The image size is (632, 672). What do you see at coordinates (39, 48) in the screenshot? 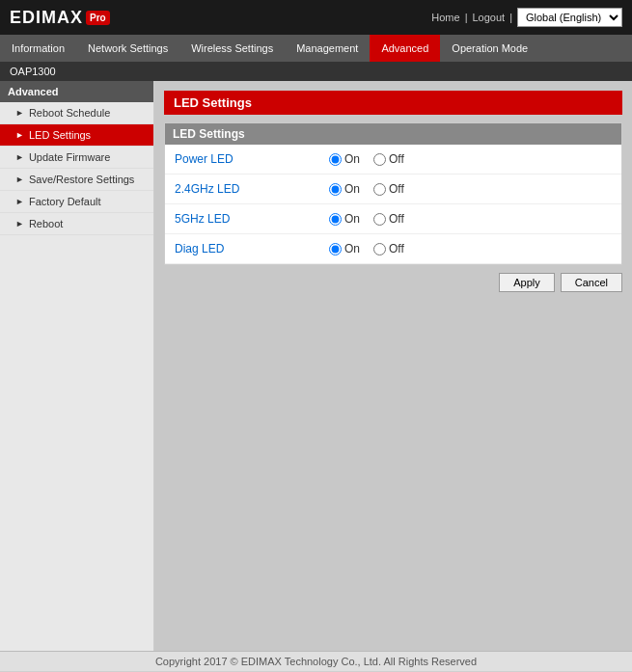
I see `nav-item-information: Information` at bounding box center [39, 48].